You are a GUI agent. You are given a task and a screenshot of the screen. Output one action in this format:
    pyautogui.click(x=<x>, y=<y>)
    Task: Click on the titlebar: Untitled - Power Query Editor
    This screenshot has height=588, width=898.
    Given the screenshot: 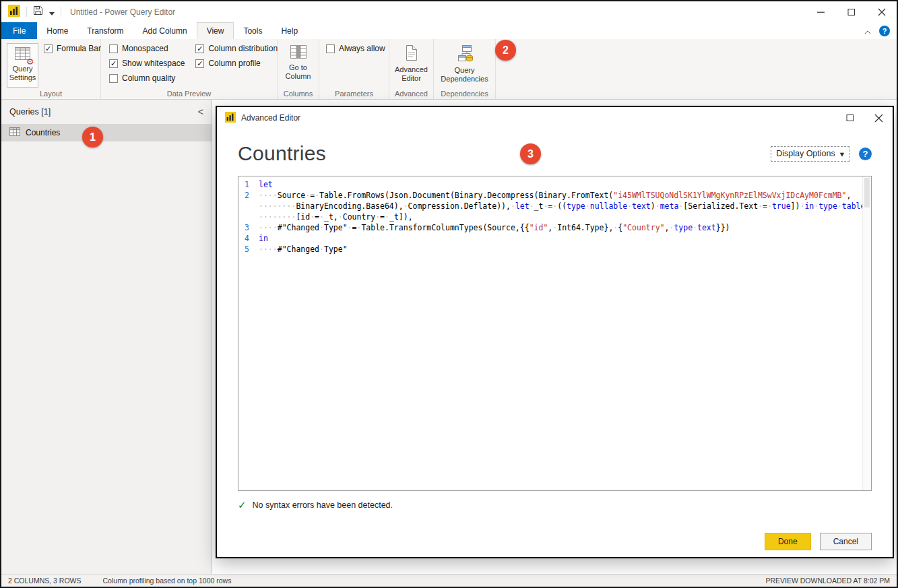 What is the action you would take?
    pyautogui.click(x=449, y=12)
    